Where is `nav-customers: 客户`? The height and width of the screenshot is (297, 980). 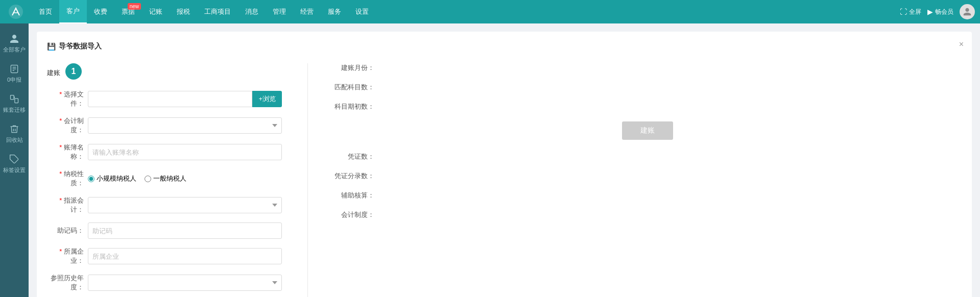
nav-customers: 客户 is located at coordinates (73, 12).